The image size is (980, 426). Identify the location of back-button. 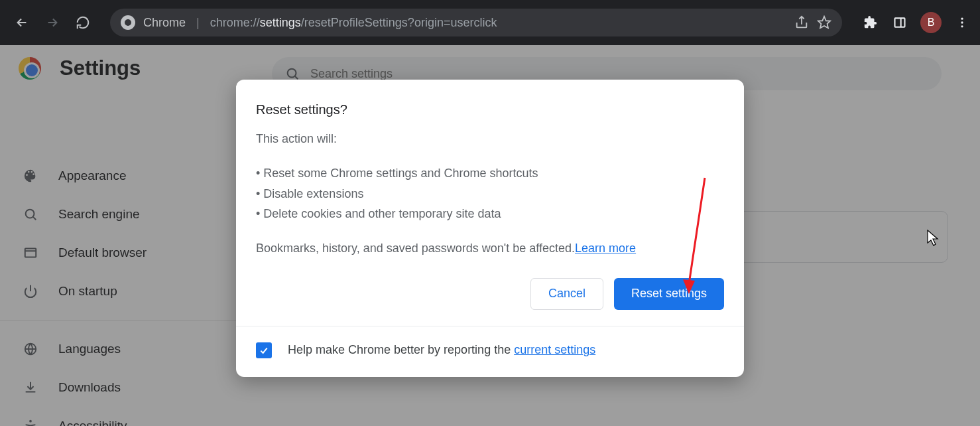
(22, 23).